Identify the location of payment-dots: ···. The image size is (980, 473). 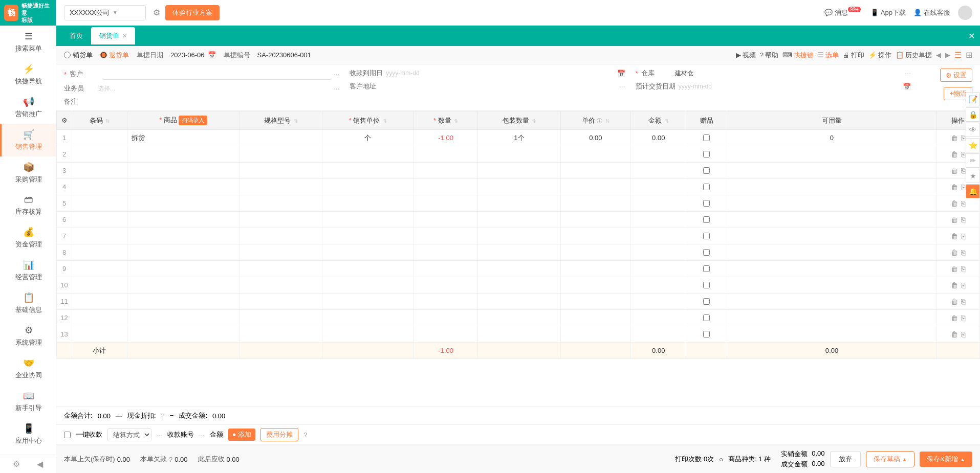
(160, 435).